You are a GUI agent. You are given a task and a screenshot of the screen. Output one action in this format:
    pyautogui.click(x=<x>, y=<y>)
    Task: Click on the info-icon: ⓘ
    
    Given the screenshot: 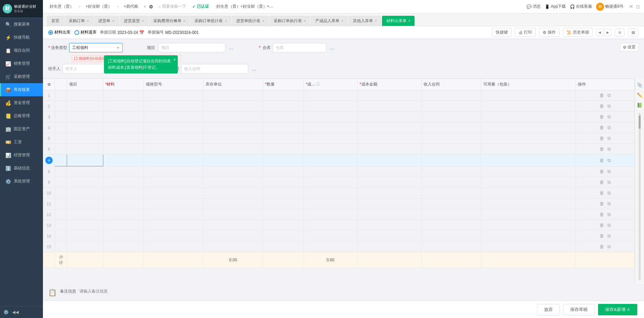 What is the action you would take?
    pyautogui.click(x=318, y=84)
    